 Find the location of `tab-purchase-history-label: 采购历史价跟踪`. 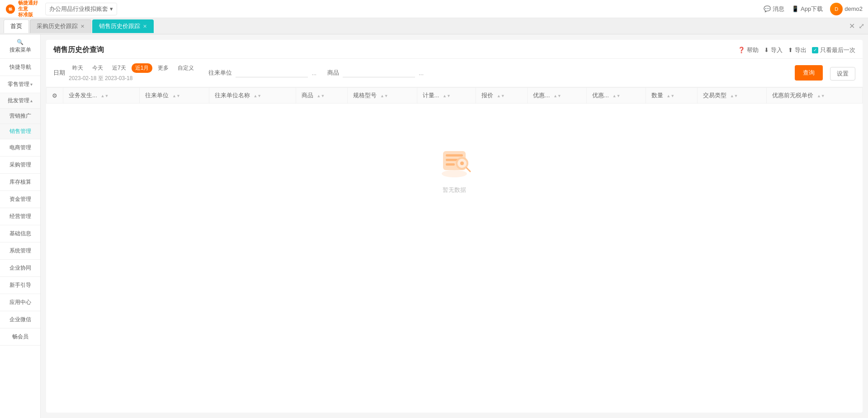

tab-purchase-history-label: 采购历史价跟踪 is located at coordinates (57, 26).